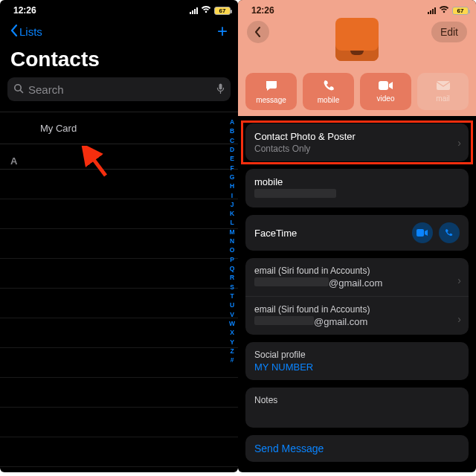 This screenshot has width=476, height=476. I want to click on alpha-index-letter: F, so click(232, 168).